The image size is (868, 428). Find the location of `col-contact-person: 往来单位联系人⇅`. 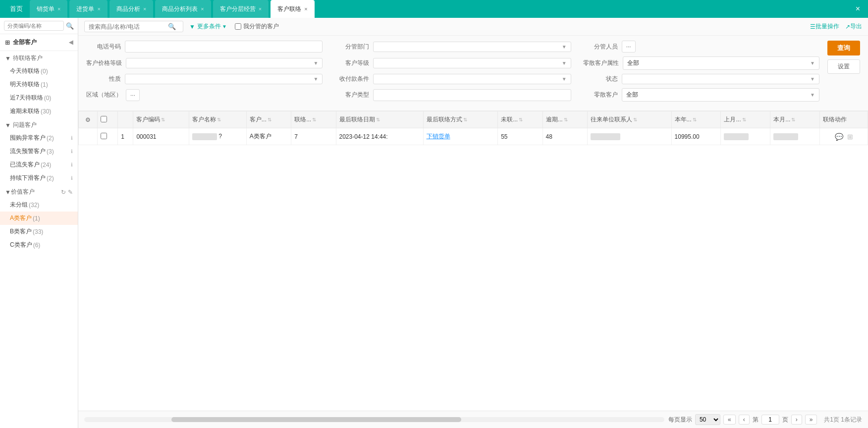

col-contact-person: 往来单位联系人⇅ is located at coordinates (629, 120).